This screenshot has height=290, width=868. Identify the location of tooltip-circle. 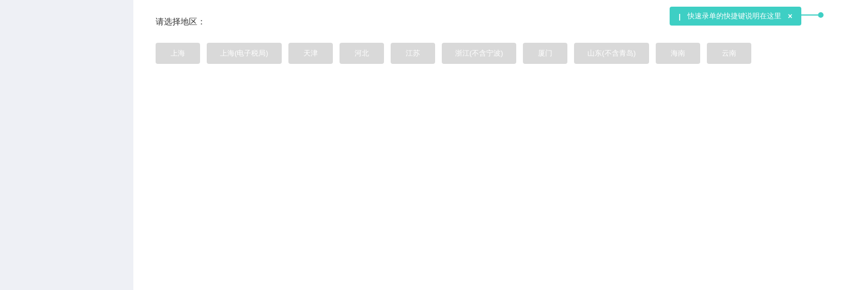
(821, 15).